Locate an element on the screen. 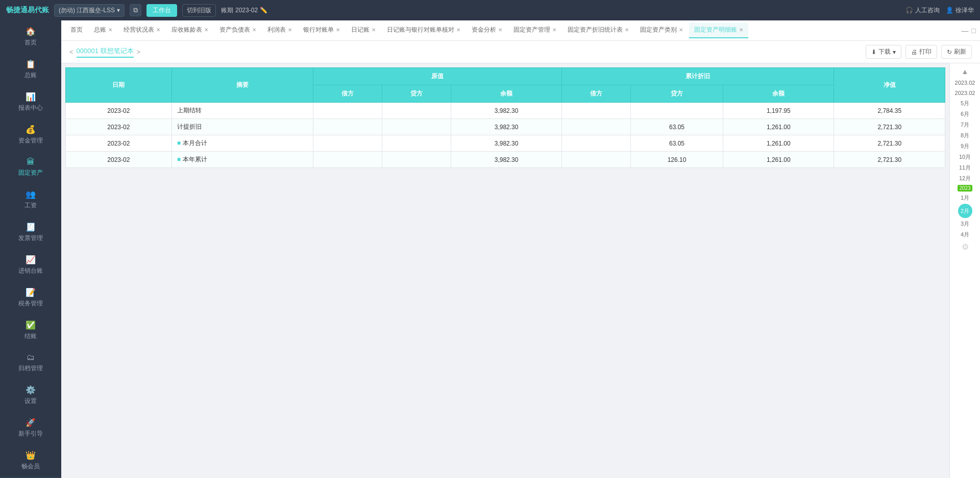 Image resolution: width=980 pixels, height=478 pixels. refresh-button: ↻ 刷新 is located at coordinates (957, 52).